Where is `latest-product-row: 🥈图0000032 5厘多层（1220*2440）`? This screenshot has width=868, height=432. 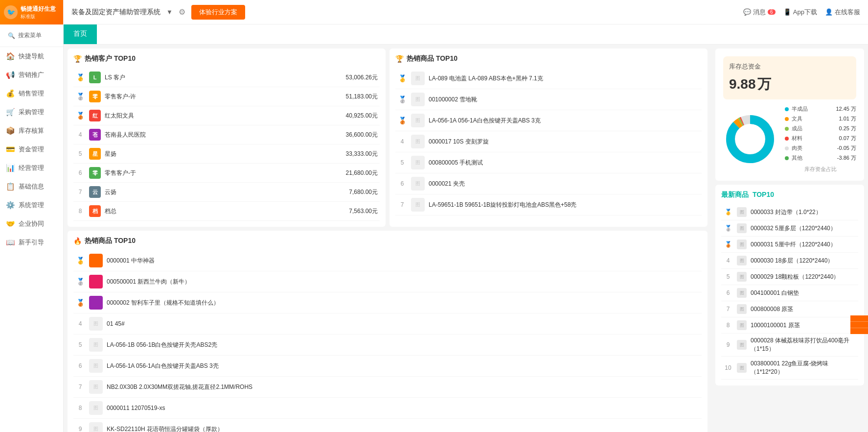 latest-product-row: 🥈图0000032 5厘多层（1220*2440） is located at coordinates (790, 228).